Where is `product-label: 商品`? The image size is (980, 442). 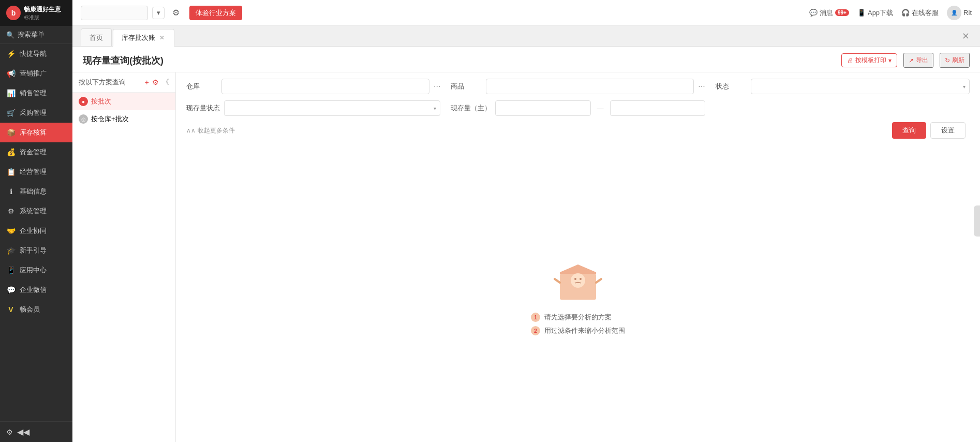
product-label: 商品 is located at coordinates (466, 86).